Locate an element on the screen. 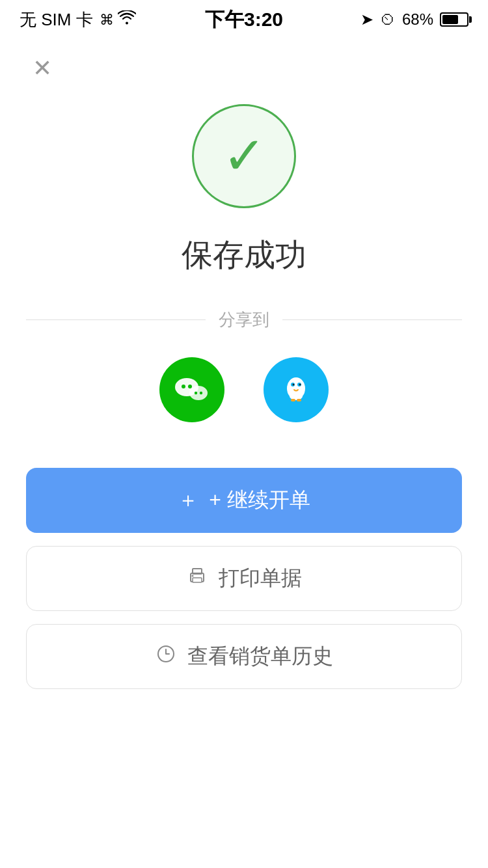 This screenshot has height=868, width=488. continue-label: + 继续开单 is located at coordinates (260, 500).